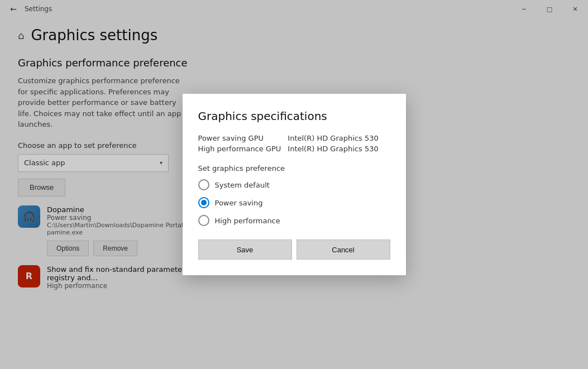 Image resolution: width=588 pixels, height=369 pixels. What do you see at coordinates (294, 203) in the screenshot?
I see `graphics-preference-radio-group: System default Power saving High perform…` at bounding box center [294, 203].